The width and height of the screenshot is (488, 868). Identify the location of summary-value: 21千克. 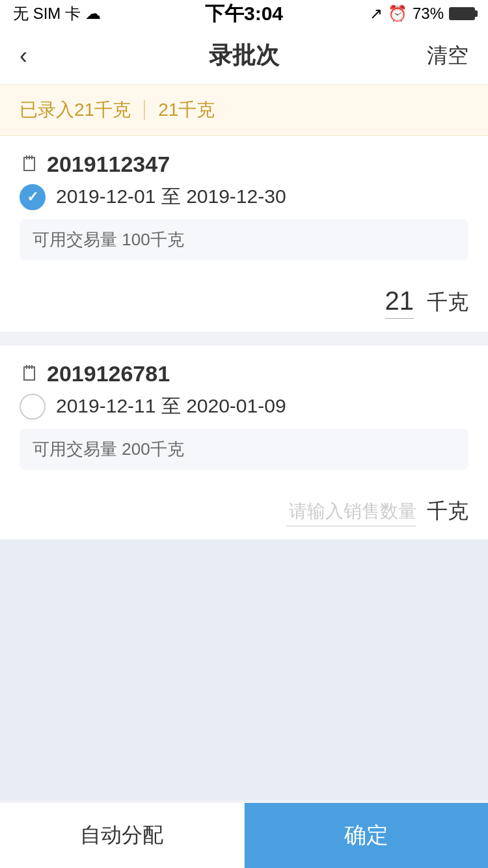
(186, 110).